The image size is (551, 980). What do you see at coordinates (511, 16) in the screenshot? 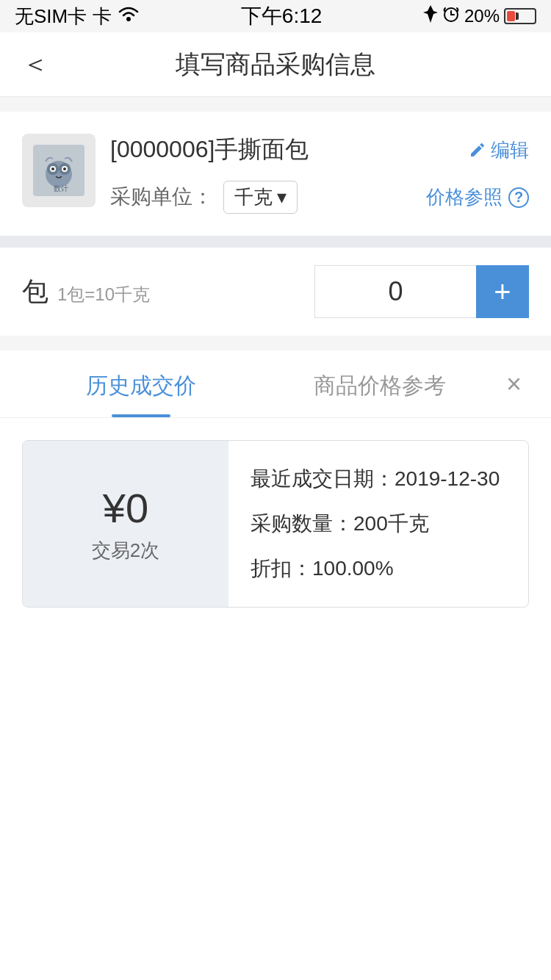
I see `battery-fill` at bounding box center [511, 16].